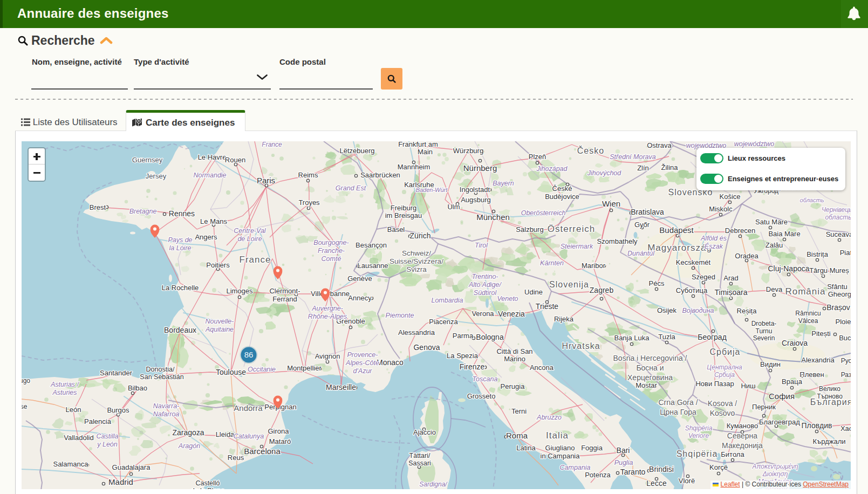 The image size is (868, 494). I want to click on svg-text: Brindisi, so click(661, 469).